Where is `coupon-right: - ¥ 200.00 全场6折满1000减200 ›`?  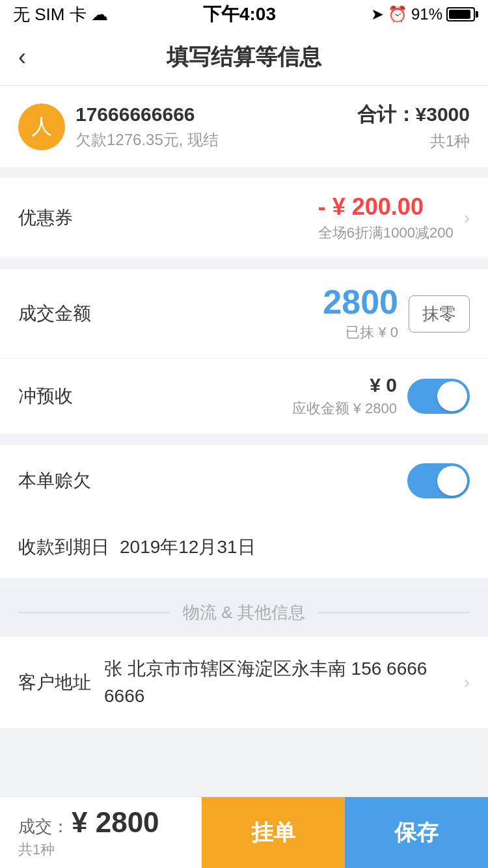
coupon-right: - ¥ 200.00 全场6折满1000减200 › is located at coordinates (394, 218).